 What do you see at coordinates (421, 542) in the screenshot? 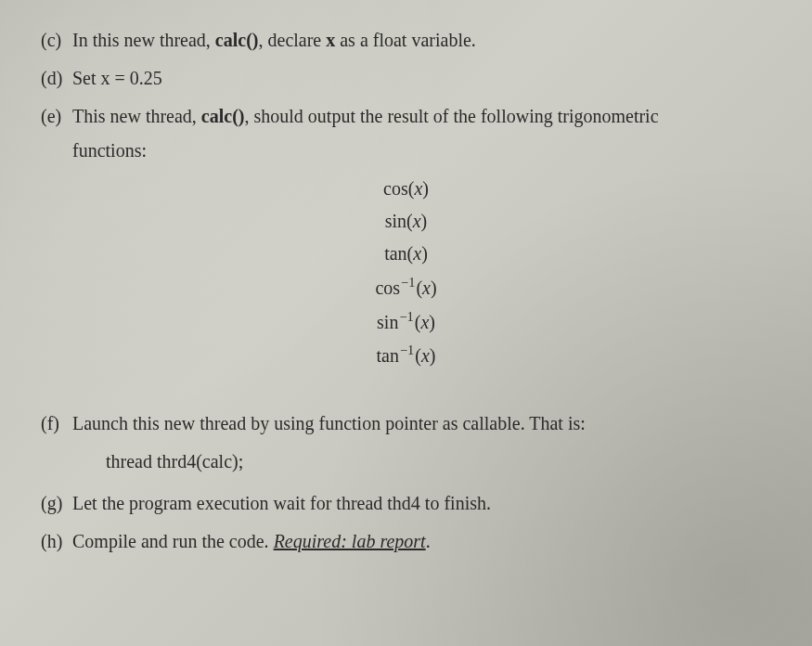
I see `item-text: Compile and run the code. Required: lab …` at bounding box center [421, 542].